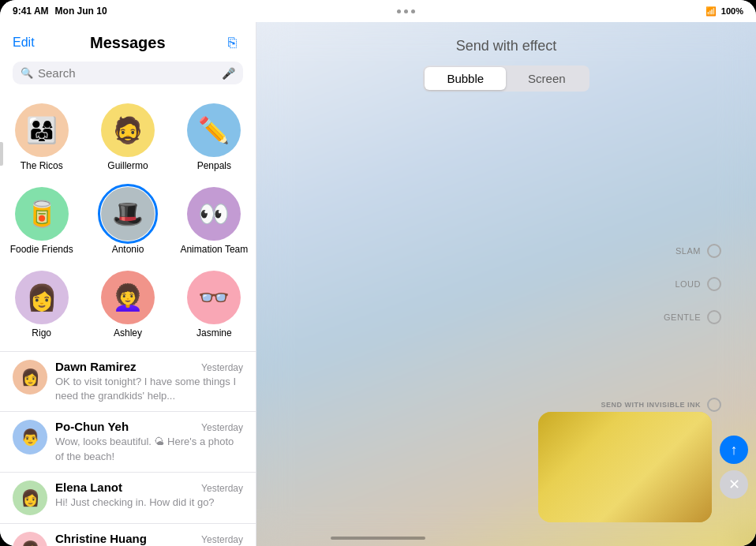  Describe the element at coordinates (149, 389) in the screenshot. I see `msg-preview-dawn-ramirez: OK to visit tonight? I have some things …` at that location.